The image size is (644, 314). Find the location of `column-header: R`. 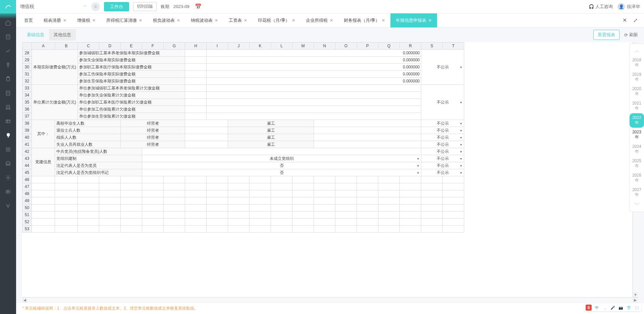

column-header: R is located at coordinates (411, 46).